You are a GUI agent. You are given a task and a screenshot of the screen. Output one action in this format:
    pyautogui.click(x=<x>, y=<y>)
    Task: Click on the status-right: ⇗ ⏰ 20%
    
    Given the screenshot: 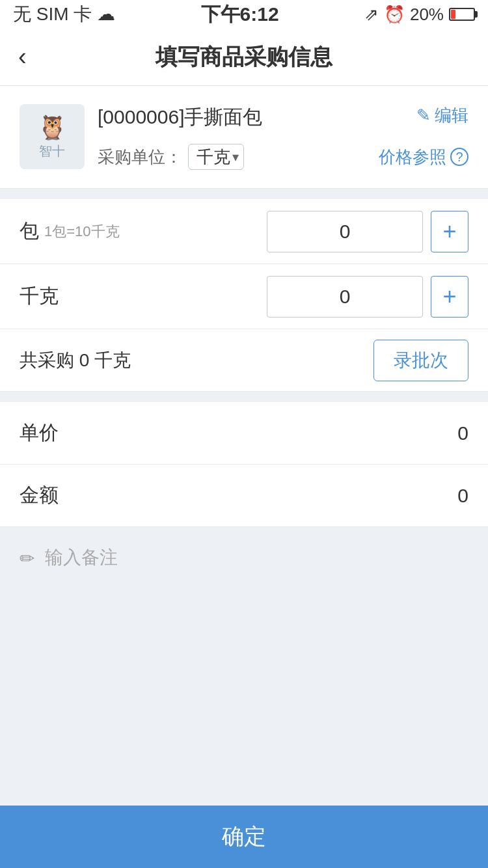 What is the action you would take?
    pyautogui.click(x=420, y=14)
    